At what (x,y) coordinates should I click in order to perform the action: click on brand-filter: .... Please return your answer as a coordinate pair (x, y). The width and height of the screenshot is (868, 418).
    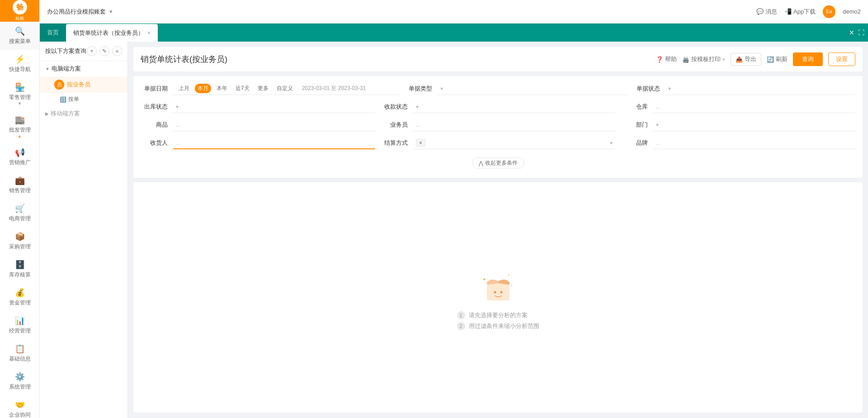
    Looking at the image, I should click on (754, 143).